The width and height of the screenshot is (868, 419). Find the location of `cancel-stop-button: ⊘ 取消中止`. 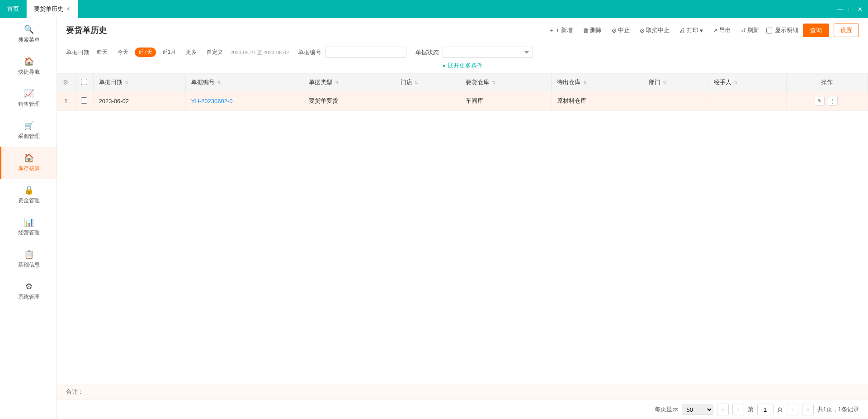

cancel-stop-button: ⊘ 取消中止 is located at coordinates (655, 30).